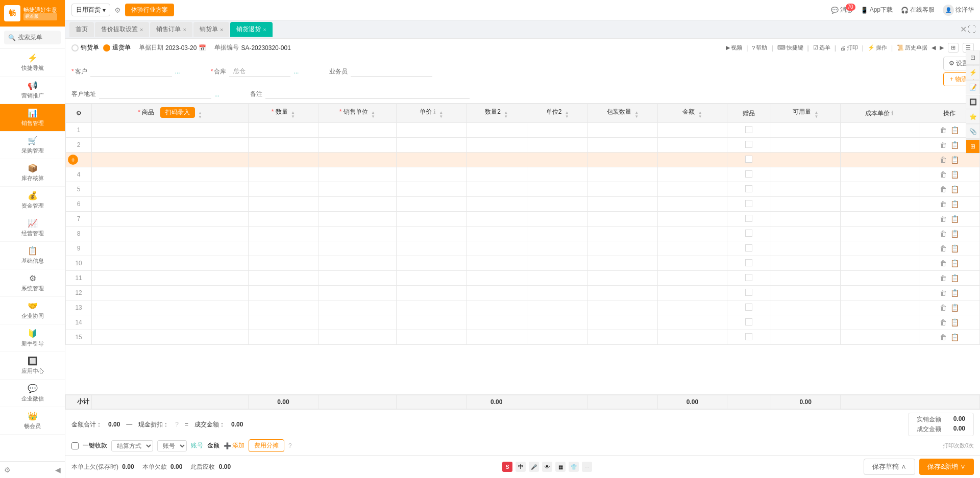  Describe the element at coordinates (117, 10) in the screenshot. I see `topbar-gear-icon: ⚙` at that location.